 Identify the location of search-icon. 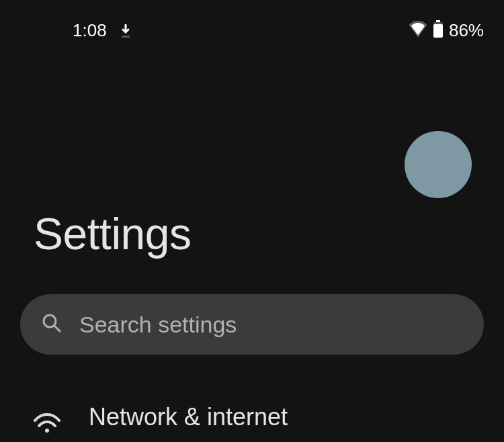
(60, 324).